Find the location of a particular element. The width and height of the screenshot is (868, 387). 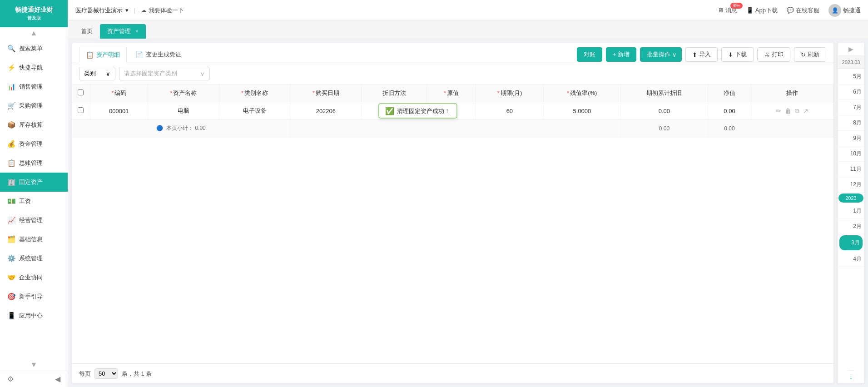

sidebar-item-payroll: 💵工资 is located at coordinates (34, 201).